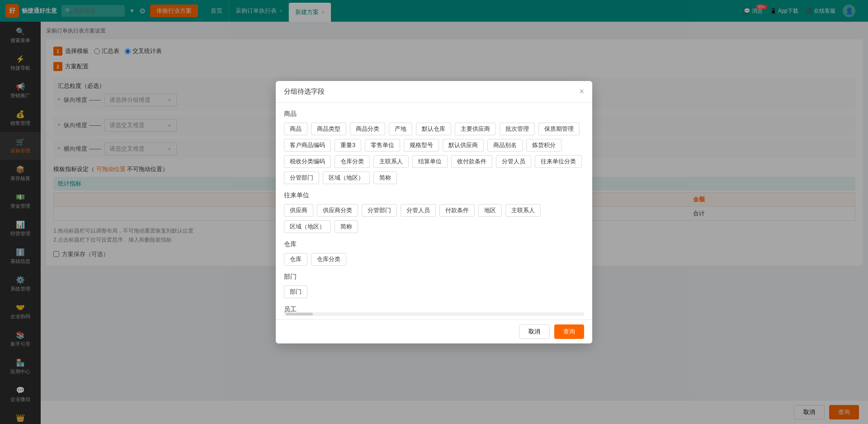  What do you see at coordinates (472, 162) in the screenshot?
I see `field-tag-payment-terms: 收付款条件` at bounding box center [472, 162].